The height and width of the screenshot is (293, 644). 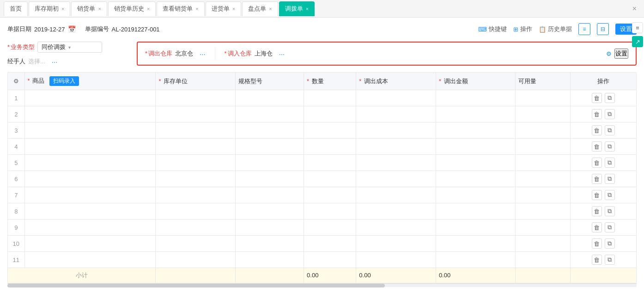 I want to click on panel-list-button: ≡, so click(x=638, y=28).